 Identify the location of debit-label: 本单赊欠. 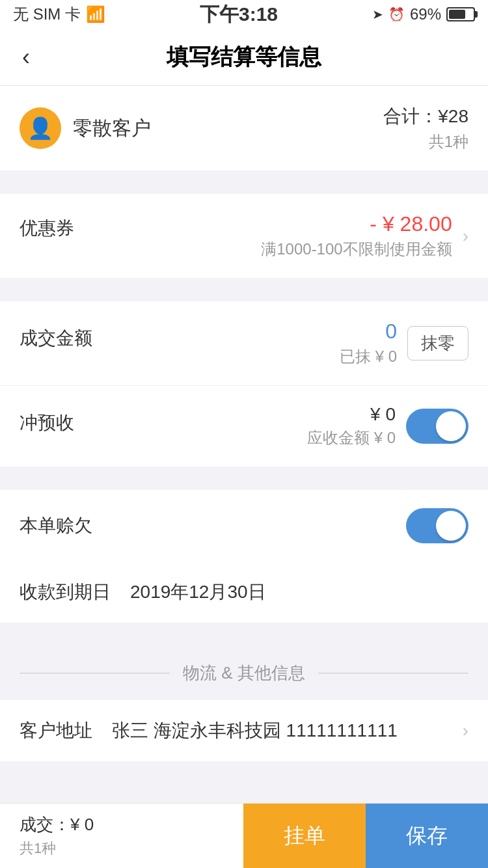
(56, 526).